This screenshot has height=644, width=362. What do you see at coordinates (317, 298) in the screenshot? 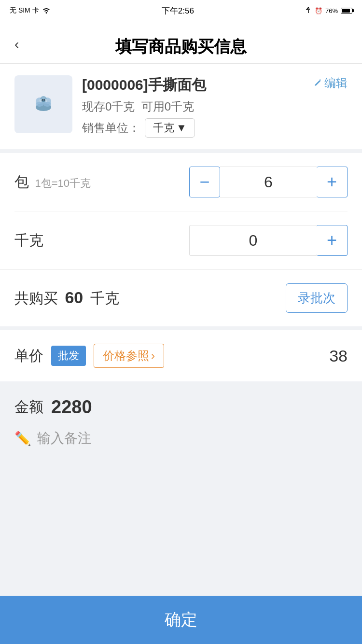
I see `batch-button: 录批次` at bounding box center [317, 298].